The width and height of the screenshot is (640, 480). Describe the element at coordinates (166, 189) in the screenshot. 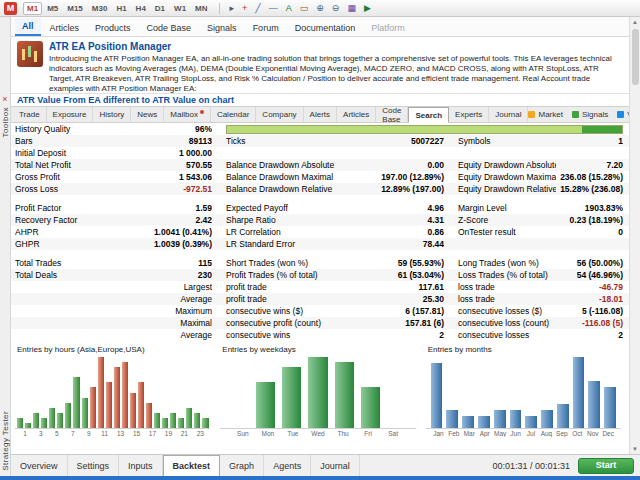

I see `stats-value: -972.51` at that location.